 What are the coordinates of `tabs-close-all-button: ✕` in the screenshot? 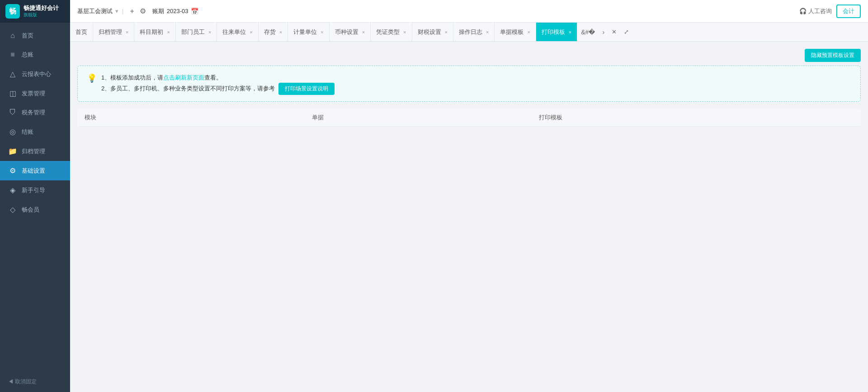 It's located at (614, 32).